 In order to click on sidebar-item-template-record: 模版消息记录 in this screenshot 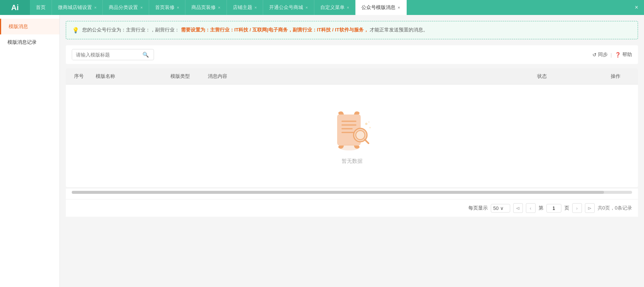, I will do `click(30, 42)`.